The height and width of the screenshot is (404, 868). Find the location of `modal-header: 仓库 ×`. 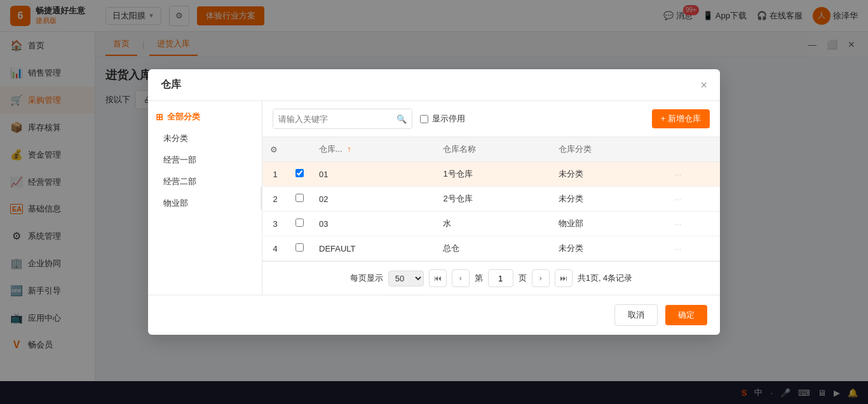

modal-header: 仓库 × is located at coordinates (434, 85).